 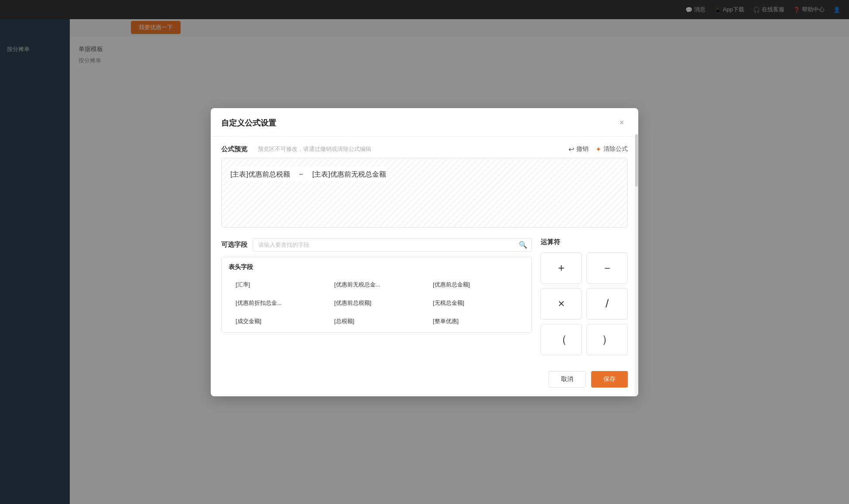 What do you see at coordinates (609, 379) in the screenshot?
I see `save-button: 保存` at bounding box center [609, 379].